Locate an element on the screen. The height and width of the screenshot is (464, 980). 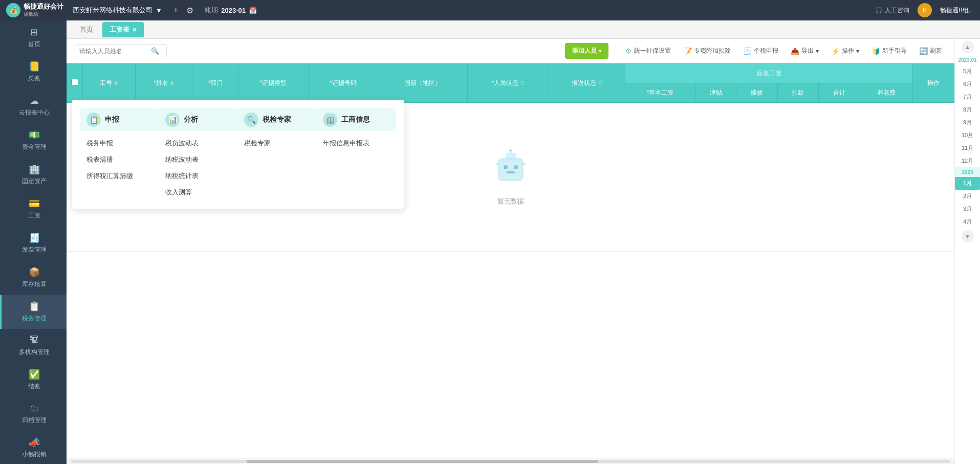
timeline-month-12: 12月 is located at coordinates (967, 161).